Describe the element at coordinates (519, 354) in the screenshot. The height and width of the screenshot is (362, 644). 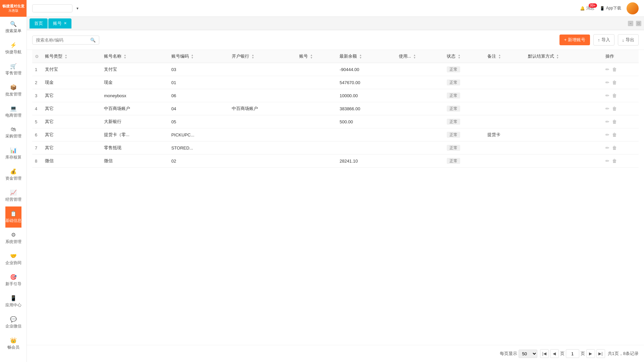
I see `page-size-selector: 每页显示 50 100` at that location.